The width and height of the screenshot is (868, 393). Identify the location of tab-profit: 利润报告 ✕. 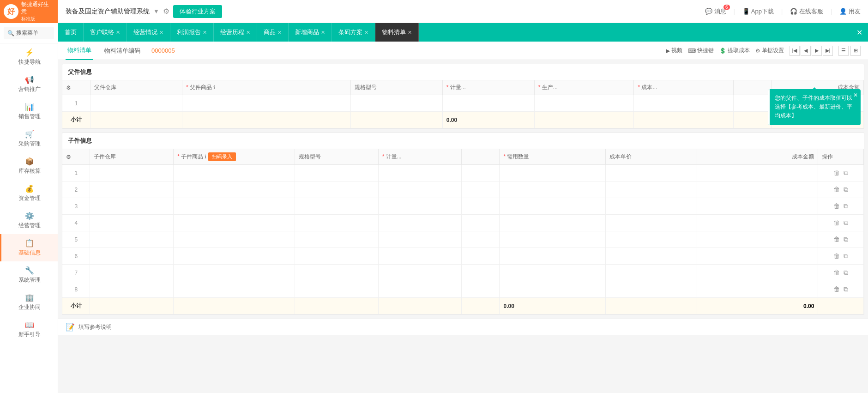
(192, 32).